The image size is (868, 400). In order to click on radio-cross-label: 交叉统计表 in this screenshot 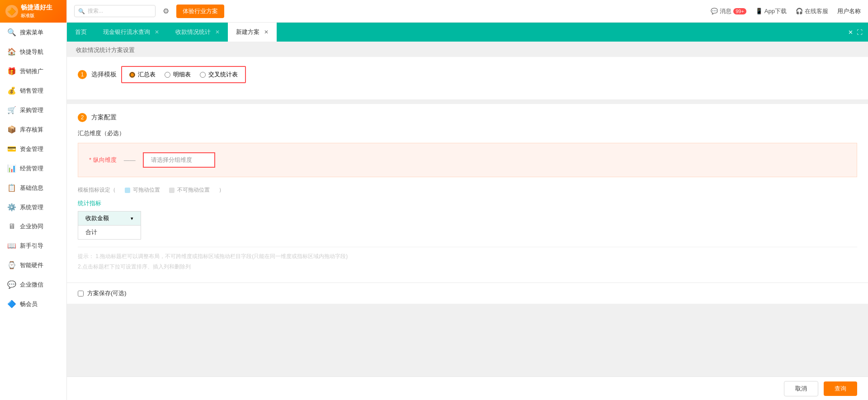, I will do `click(223, 75)`.